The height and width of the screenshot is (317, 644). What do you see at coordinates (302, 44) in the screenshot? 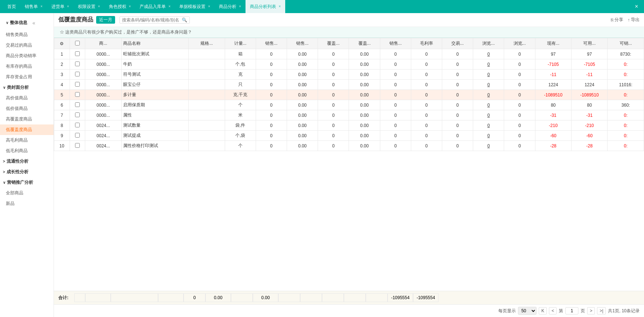
I see `col-header-sales-amt: 销售...` at bounding box center [302, 44].